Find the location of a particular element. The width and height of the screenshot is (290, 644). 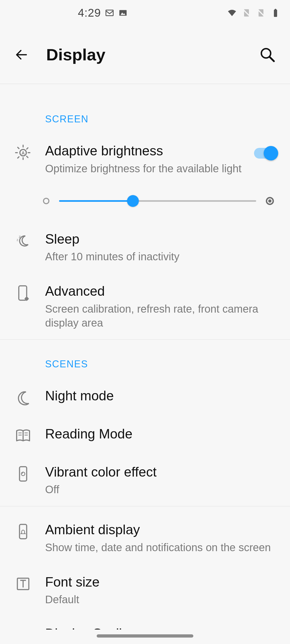

advanced-subtitle: Screen calibration, refresh rate, front … is located at coordinates (160, 316).